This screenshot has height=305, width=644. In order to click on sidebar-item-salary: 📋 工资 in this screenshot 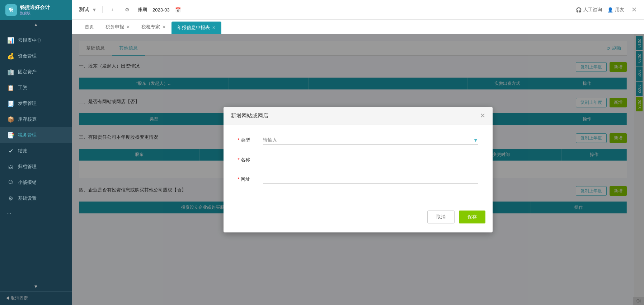, I will do `click(36, 88)`.